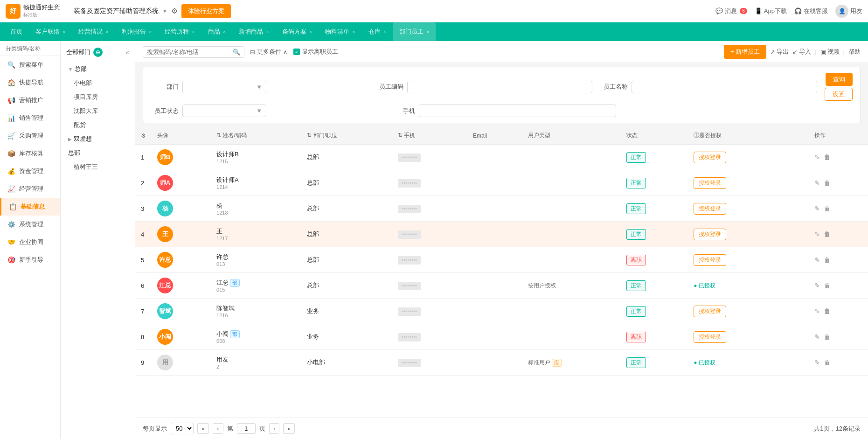 The image size is (868, 439). What do you see at coordinates (849, 11) in the screenshot?
I see `user-item: 👤 用友` at bounding box center [849, 11].